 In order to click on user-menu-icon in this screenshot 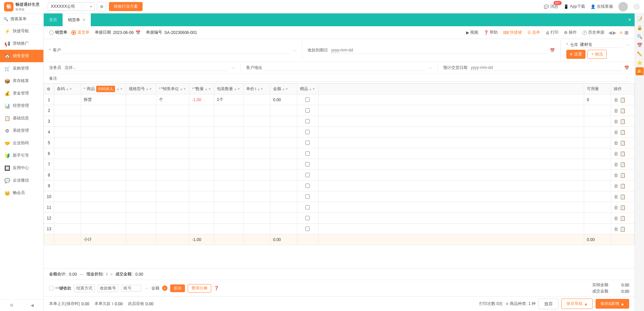, I will do `click(637, 7)`.